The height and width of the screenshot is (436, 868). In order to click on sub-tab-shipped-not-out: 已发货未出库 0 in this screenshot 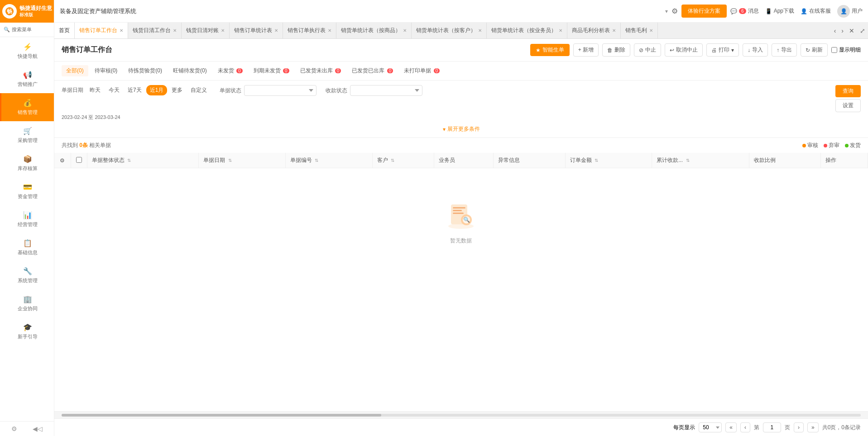, I will do `click(321, 71)`.